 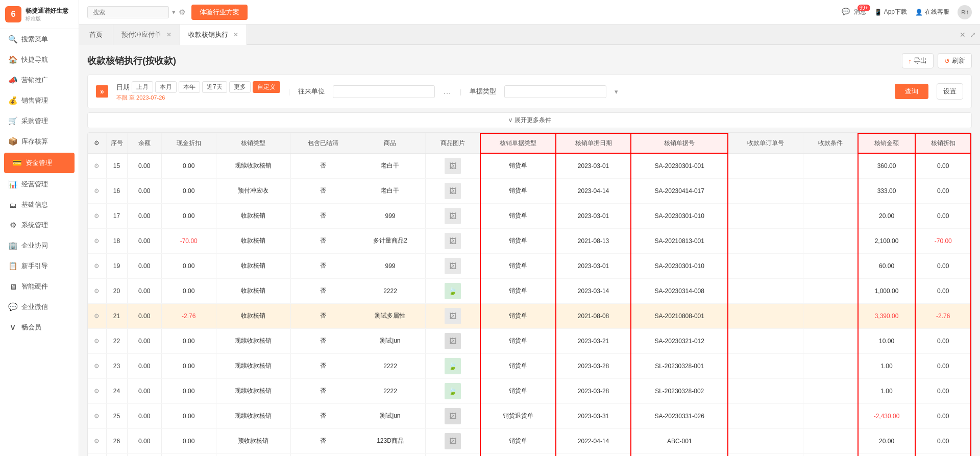 What do you see at coordinates (39, 266) in the screenshot?
I see `sidebar-item-guide: 📋 新手引导` at bounding box center [39, 266].